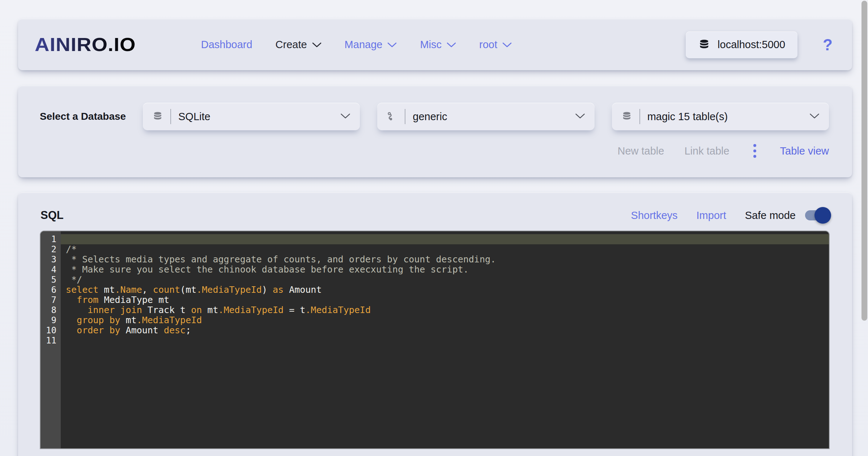  Describe the element at coordinates (292, 45) in the screenshot. I see `nav-item-label: Create` at that location.